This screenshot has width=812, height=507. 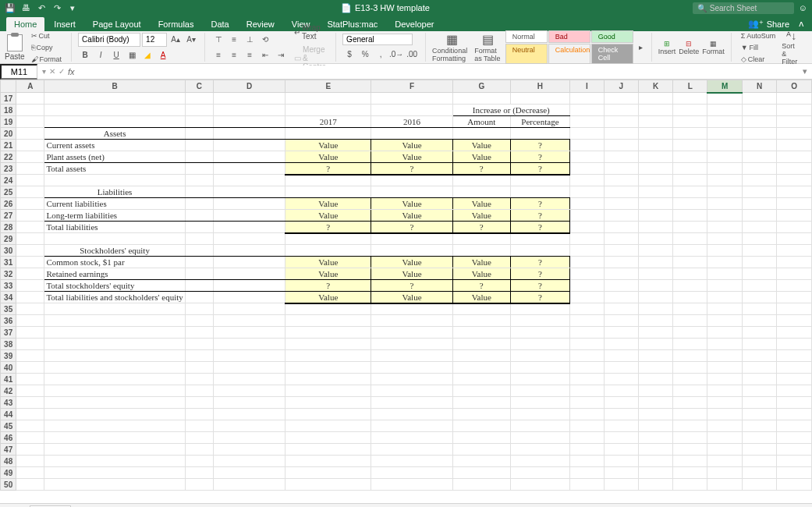 I want to click on cell-A42, so click(x=30, y=392).